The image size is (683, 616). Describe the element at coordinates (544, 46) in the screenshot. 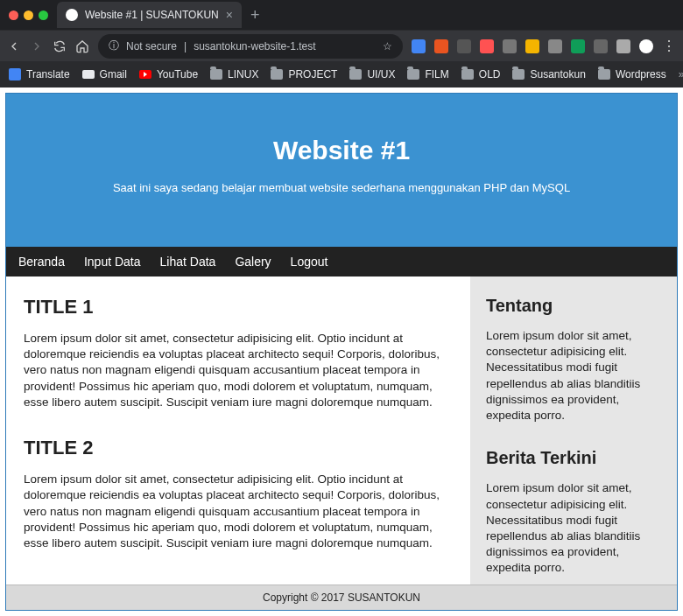

I see `extensions-area: ⋮` at that location.